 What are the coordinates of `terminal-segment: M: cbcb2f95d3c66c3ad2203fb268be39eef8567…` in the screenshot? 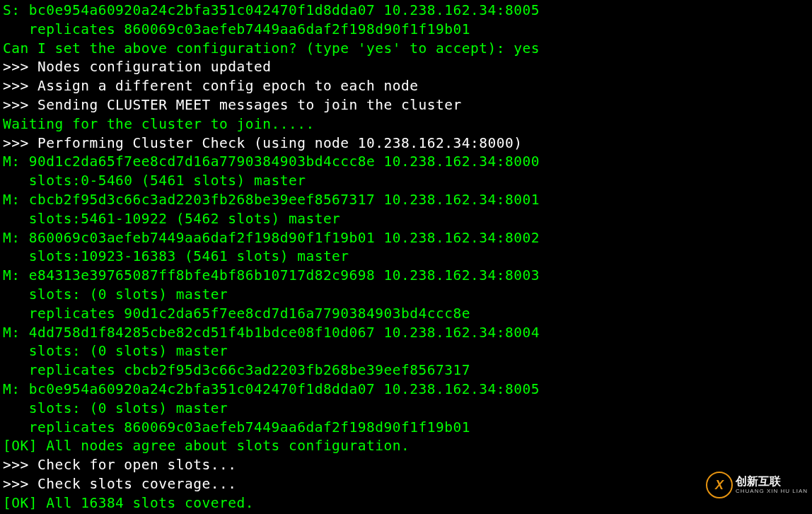 It's located at (272, 199).